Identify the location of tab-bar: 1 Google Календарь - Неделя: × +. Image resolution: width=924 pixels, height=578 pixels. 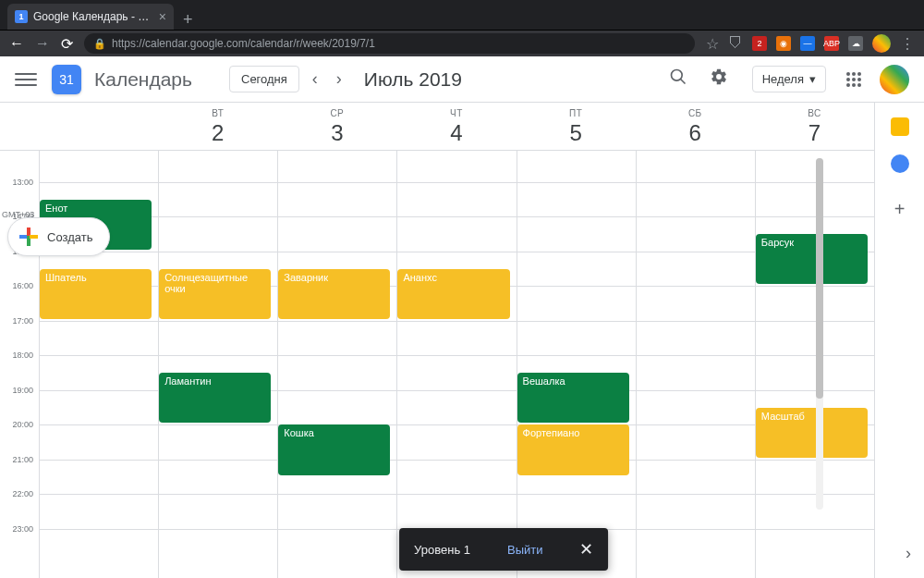
(462, 15).